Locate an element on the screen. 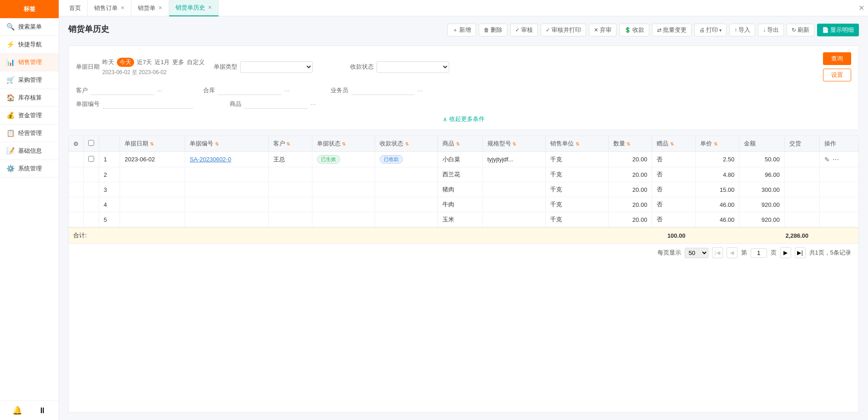 The width and height of the screenshot is (868, 420). tab-sales-goods-label: 销货单 is located at coordinates (146, 8).